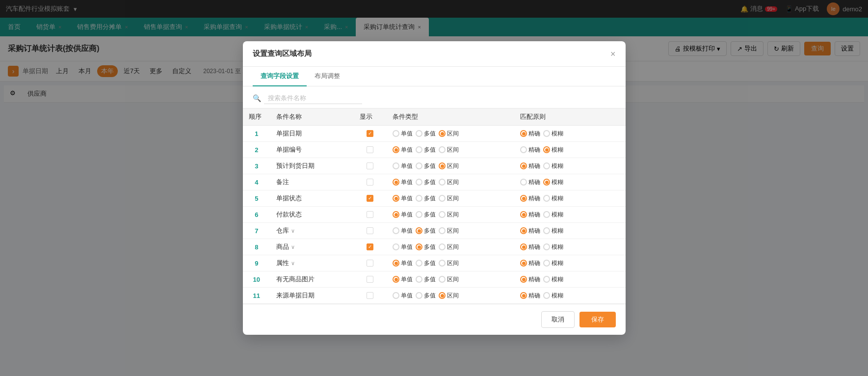 Image resolution: width=868 pixels, height=376 pixels. What do you see at coordinates (313, 98) in the screenshot?
I see `search-input` at bounding box center [313, 98].